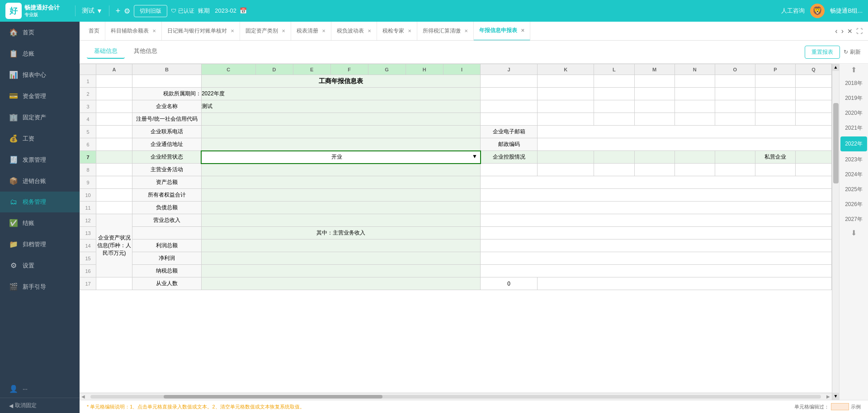  Describe the element at coordinates (341, 107) in the screenshot. I see `cell-3-value: 测试` at that location.